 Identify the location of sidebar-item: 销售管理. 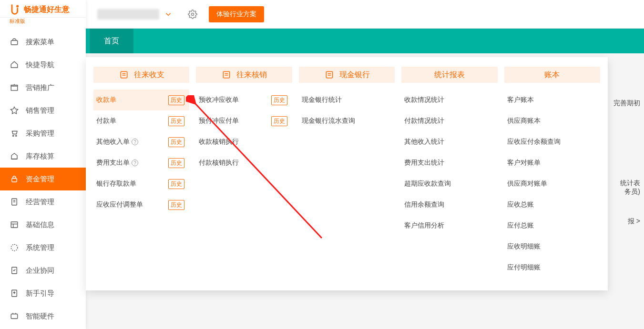
(43, 110).